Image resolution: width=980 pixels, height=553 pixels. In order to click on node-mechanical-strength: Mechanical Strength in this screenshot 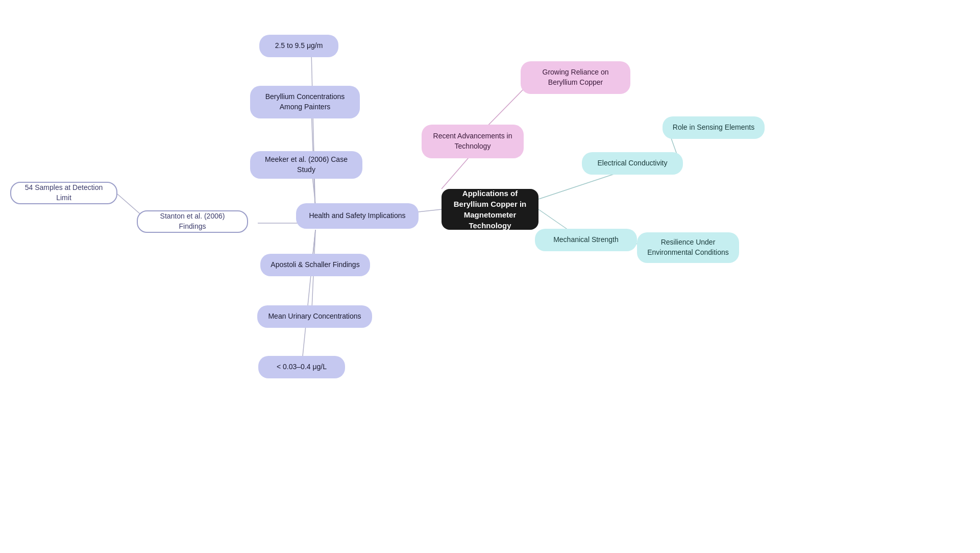, I will do `click(586, 240)`.